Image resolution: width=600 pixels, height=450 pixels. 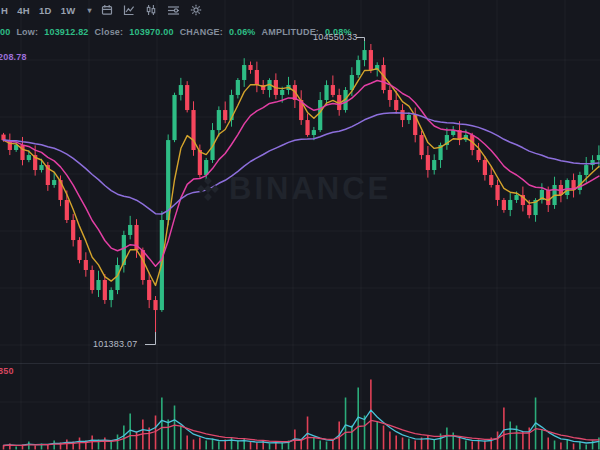 I want to click on volume-ma-value-partial: 850, so click(x=7, y=371).